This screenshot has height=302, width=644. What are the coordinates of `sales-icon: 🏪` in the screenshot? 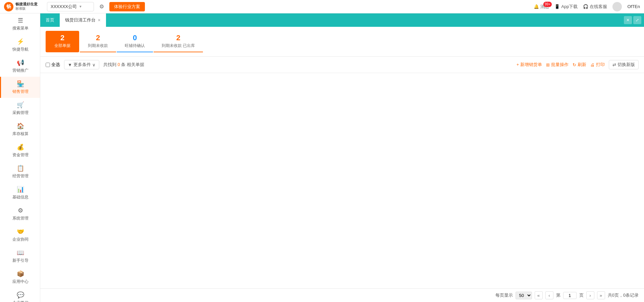 It's located at (20, 84).